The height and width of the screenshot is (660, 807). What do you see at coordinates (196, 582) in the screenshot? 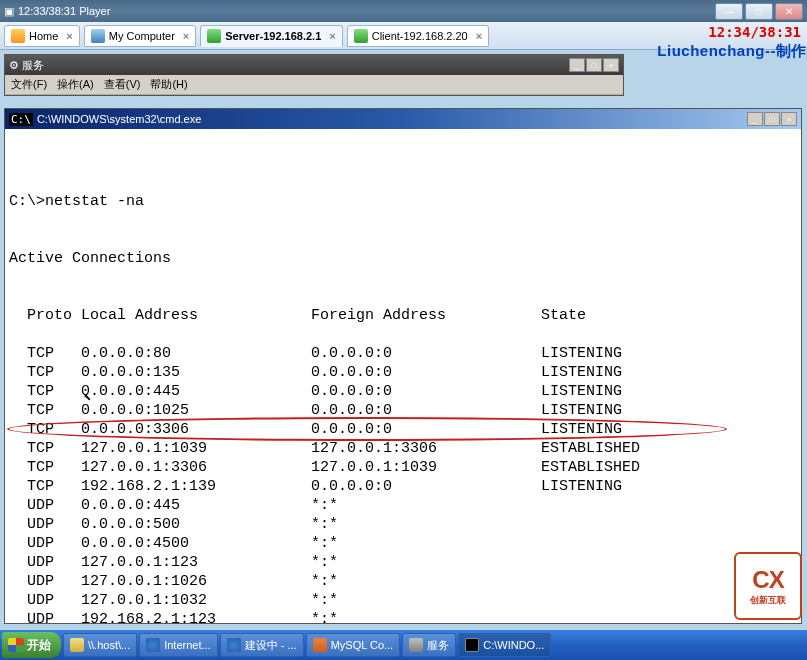
I see `local-address-cell: 127.0.0.1:1026` at bounding box center [196, 582].